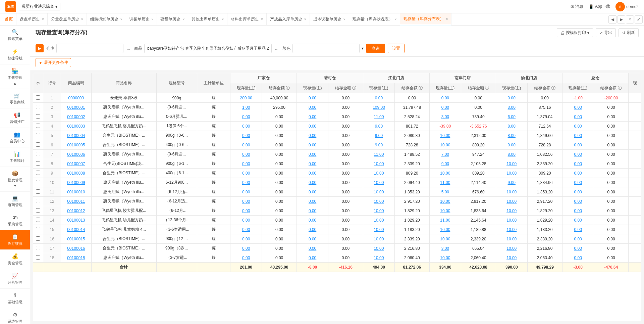 The image size is (644, 324). What do you see at coordinates (76, 192) in the screenshot?
I see `row-code: 00100010` at bounding box center [76, 192].